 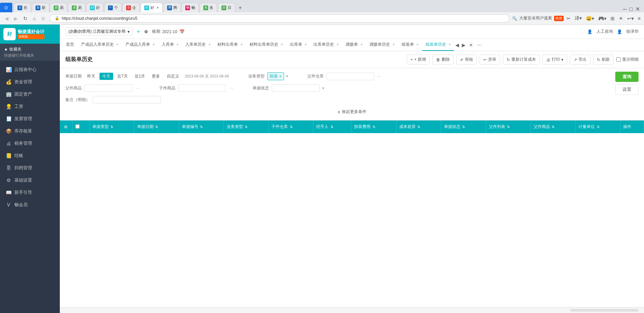 What do you see at coordinates (374, 127) in the screenshot?
I see `col-disassembly-fee: 拆装费用 ⇅` at bounding box center [374, 127].